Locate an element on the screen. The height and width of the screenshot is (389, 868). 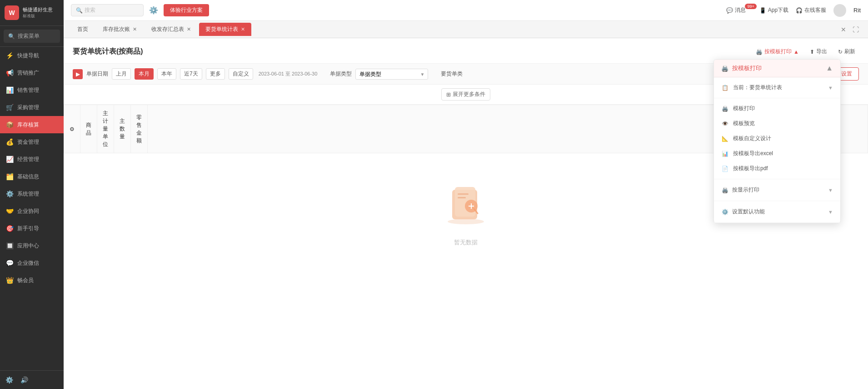
col-settings: ⚙ is located at coordinates (72, 129).